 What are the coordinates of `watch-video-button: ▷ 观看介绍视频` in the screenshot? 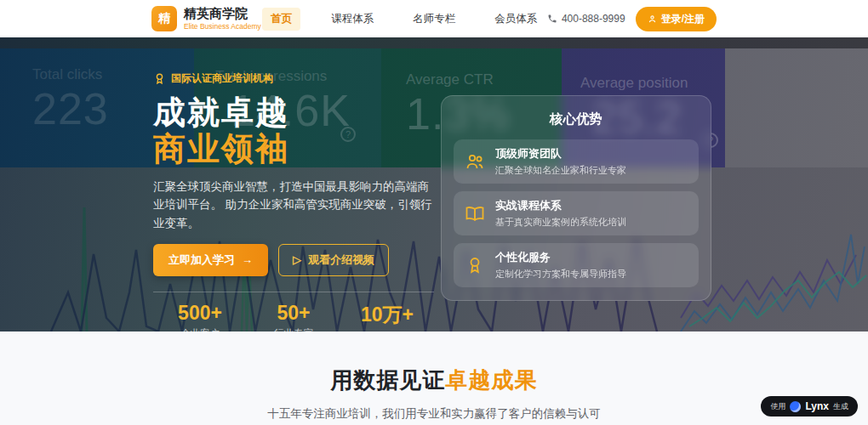 It's located at (334, 260).